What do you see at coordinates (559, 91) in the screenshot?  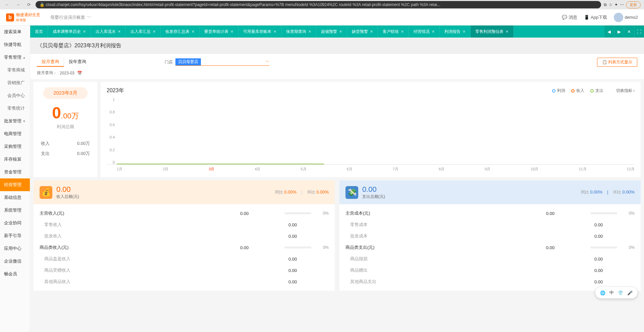 I see `legend-profit: 利润` at bounding box center [559, 91].